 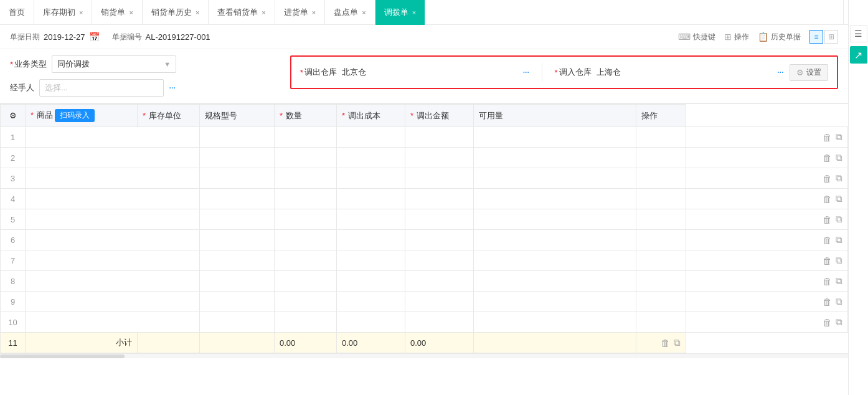 What do you see at coordinates (300, 12) in the screenshot?
I see `tab-purchase: 进货单 ×` at bounding box center [300, 12].